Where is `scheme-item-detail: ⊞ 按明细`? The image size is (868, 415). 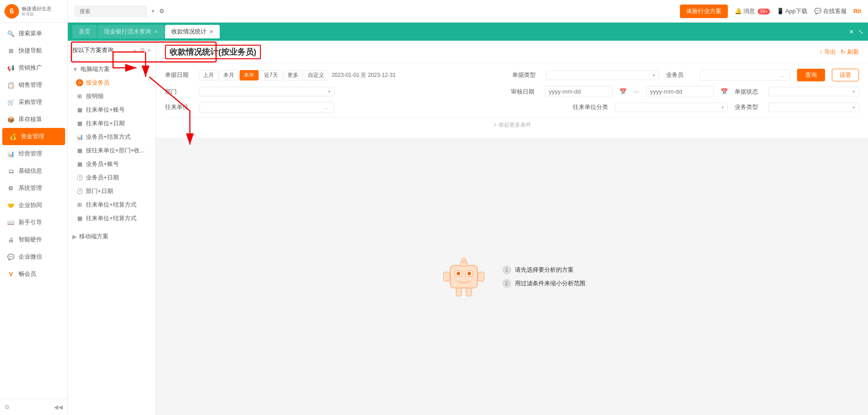
scheme-item-detail: ⊞ 按明细 is located at coordinates (114, 96).